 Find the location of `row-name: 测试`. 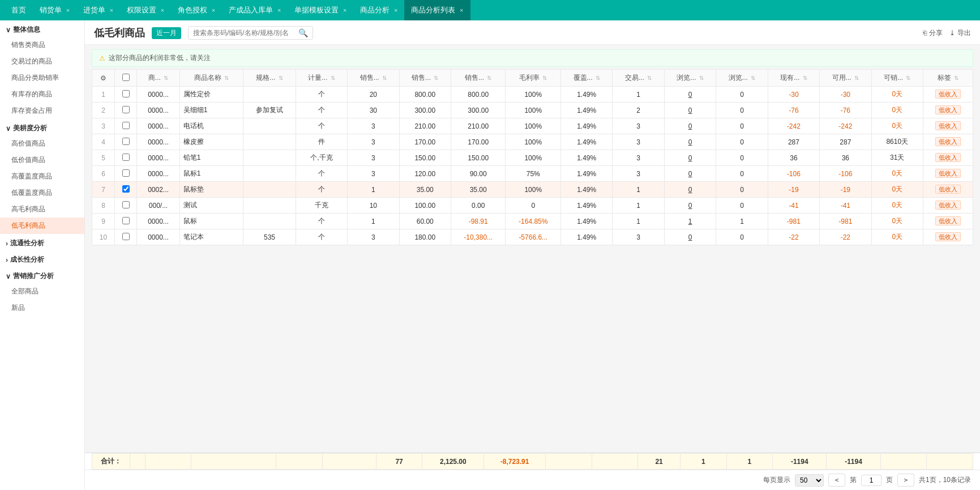

row-name: 测试 is located at coordinates (212, 206).